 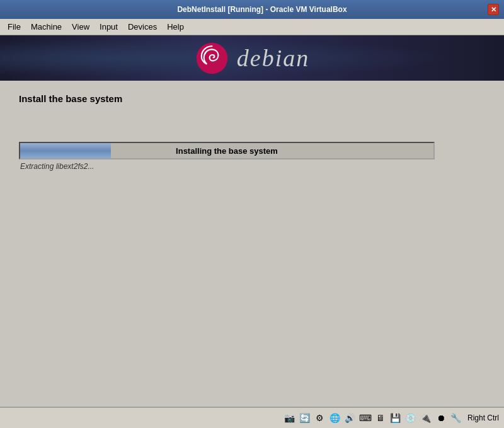 I want to click on menu-item-file: File, so click(x=14, y=26).